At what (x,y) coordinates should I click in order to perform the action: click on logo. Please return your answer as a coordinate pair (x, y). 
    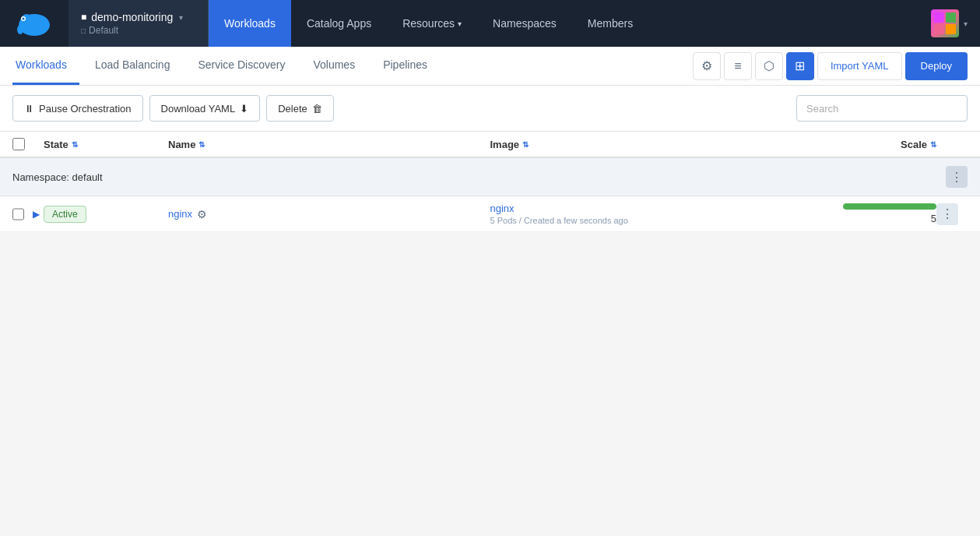
    Looking at the image, I should click on (34, 23).